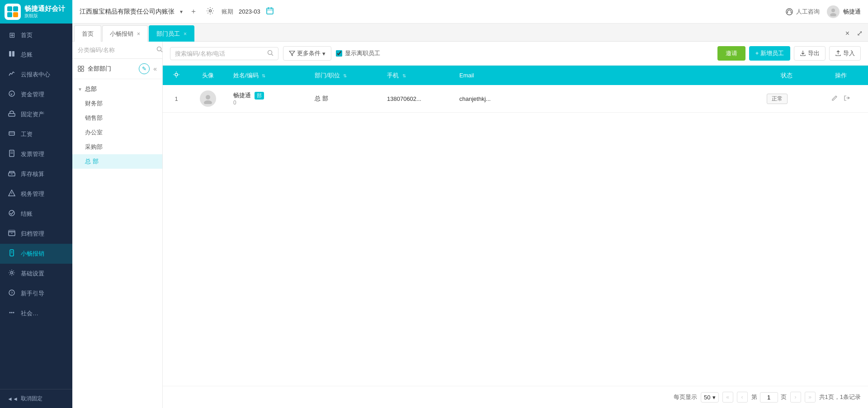 Image resolution: width=868 pixels, height=408 pixels. I want to click on period-calendar-btn, so click(270, 12).